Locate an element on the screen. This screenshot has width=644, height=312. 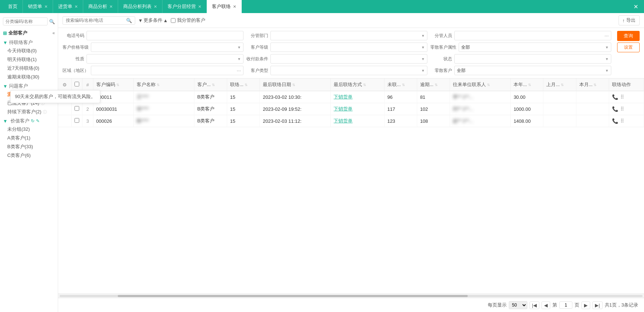
query-button: 查询 is located at coordinates (628, 36).